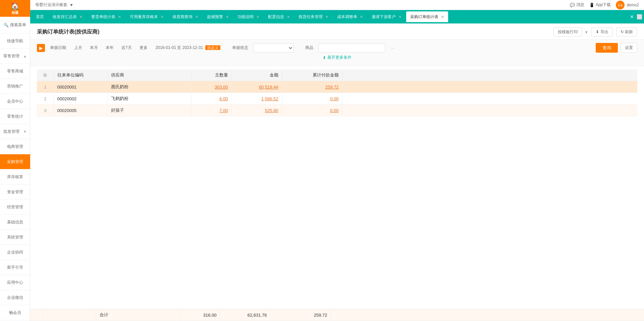 The image size is (644, 321). What do you see at coordinates (15, 222) in the screenshot?
I see `sidebar-item-basic: 基础信息` at bounding box center [15, 222].